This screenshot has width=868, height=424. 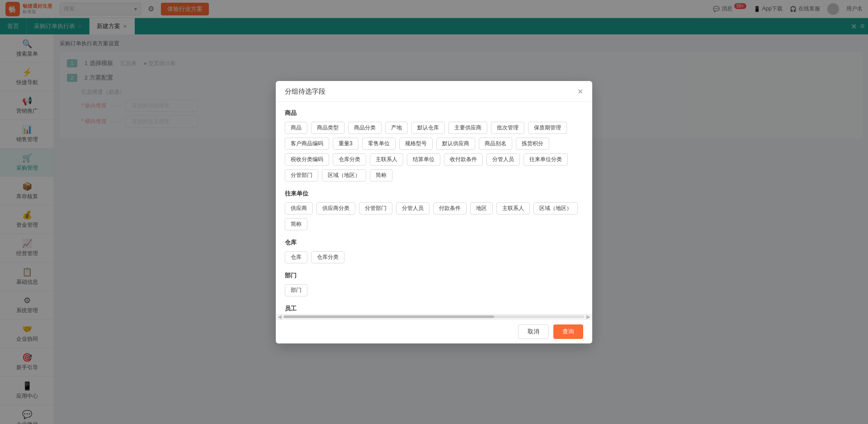 I want to click on modal-close-btn: ✕, so click(x=580, y=91).